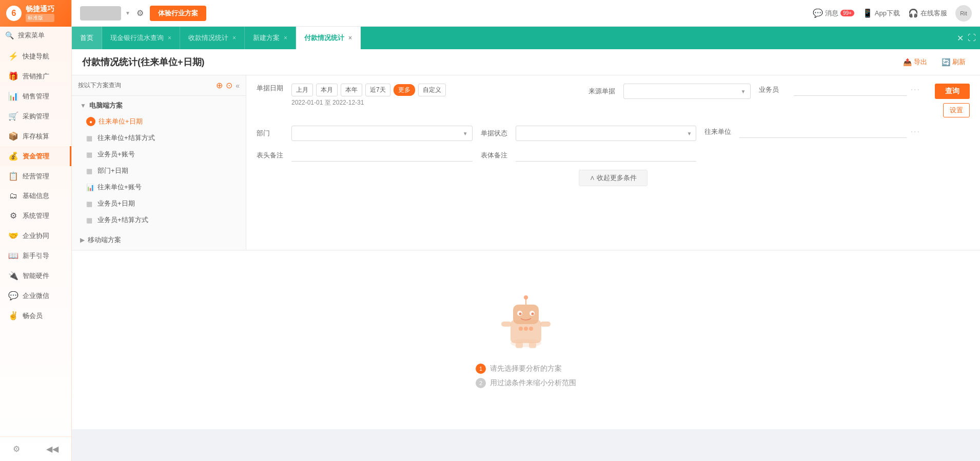  Describe the element at coordinates (52, 449) in the screenshot. I see `sidebar-collapse-btn: ◀◀` at that location.